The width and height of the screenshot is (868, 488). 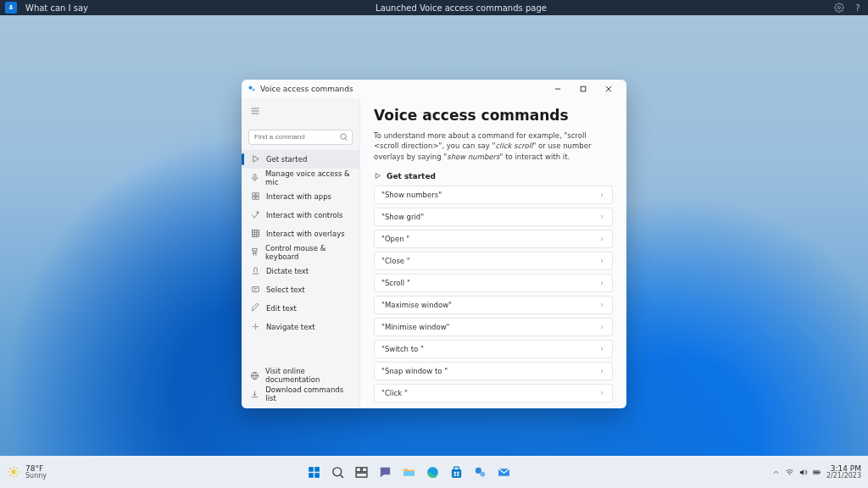 What do you see at coordinates (493, 115) in the screenshot?
I see `page-heading: Voice access commands` at bounding box center [493, 115].